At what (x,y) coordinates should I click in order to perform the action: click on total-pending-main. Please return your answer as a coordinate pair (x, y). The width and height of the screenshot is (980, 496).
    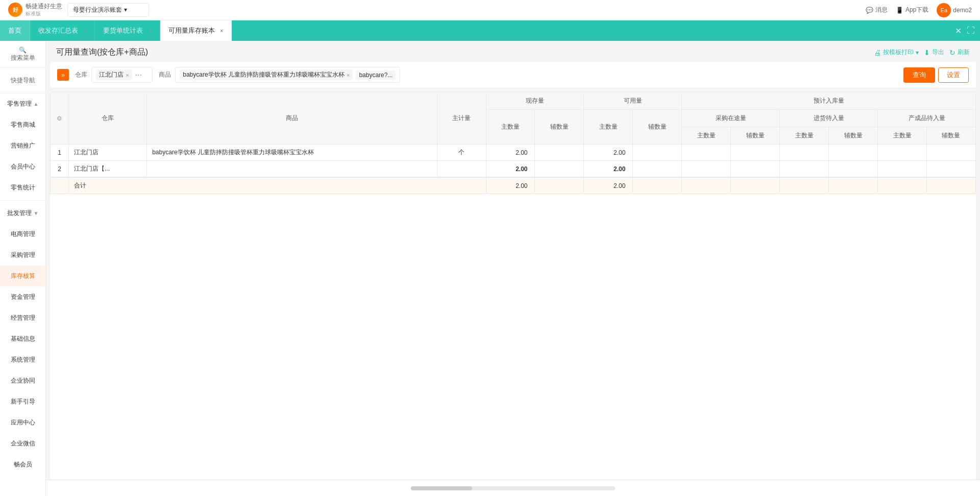
    Looking at the image, I should click on (804, 186).